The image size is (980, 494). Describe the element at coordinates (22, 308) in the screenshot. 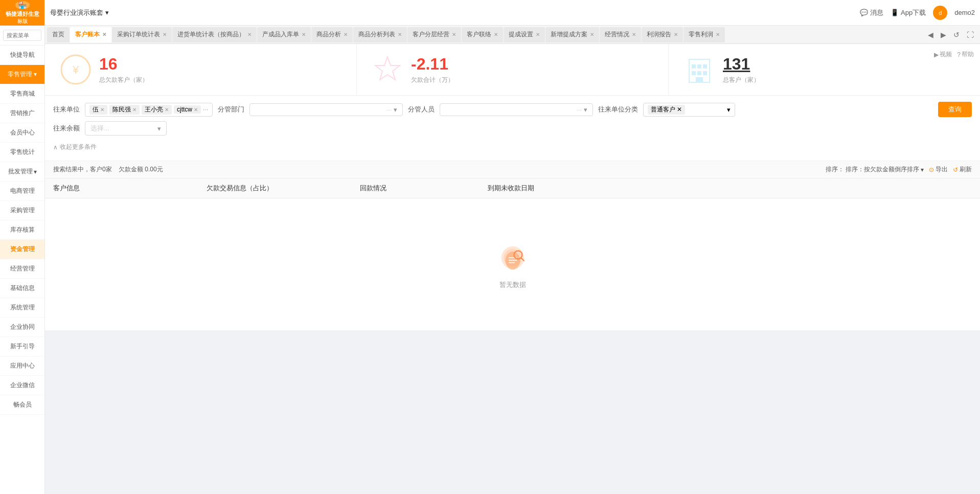

I see `sidebar-item-system: 系统管理` at that location.